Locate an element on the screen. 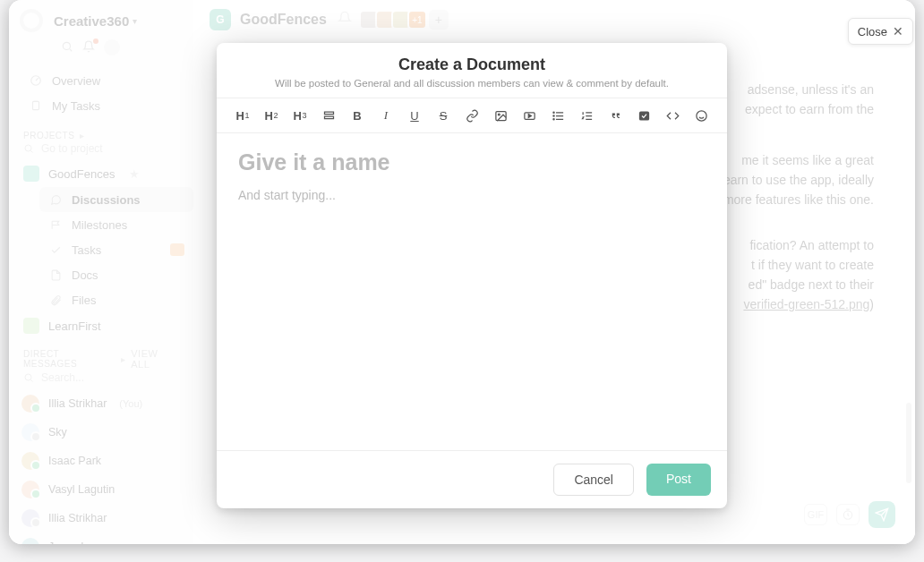 This screenshot has height=562, width=924. brand-logo is located at coordinates (31, 21).